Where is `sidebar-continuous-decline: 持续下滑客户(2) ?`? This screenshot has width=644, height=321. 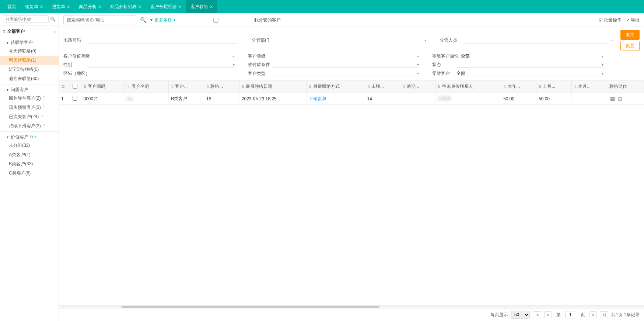 sidebar-continuous-decline: 持续下滑客户(2) ? is located at coordinates (29, 126).